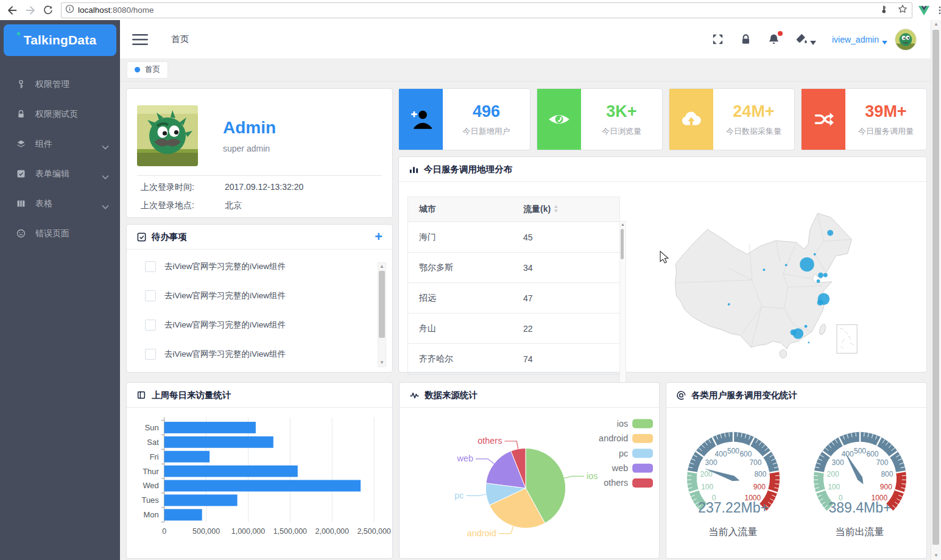  What do you see at coordinates (526, 39) in the screenshot?
I see `app-header: 首页 iview_admin` at bounding box center [526, 39].